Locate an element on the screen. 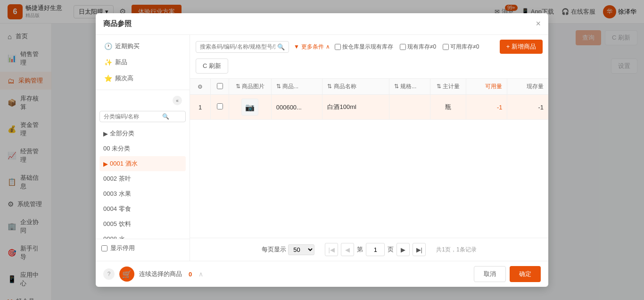 This screenshot has width=644, height=300. row-num: 1 is located at coordinates (200, 108).